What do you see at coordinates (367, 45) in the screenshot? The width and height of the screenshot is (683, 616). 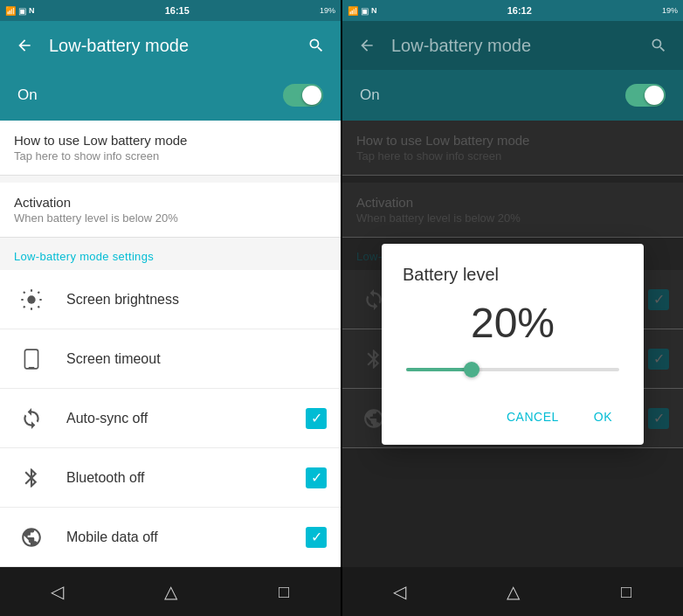 I see `back-button-right` at bounding box center [367, 45].